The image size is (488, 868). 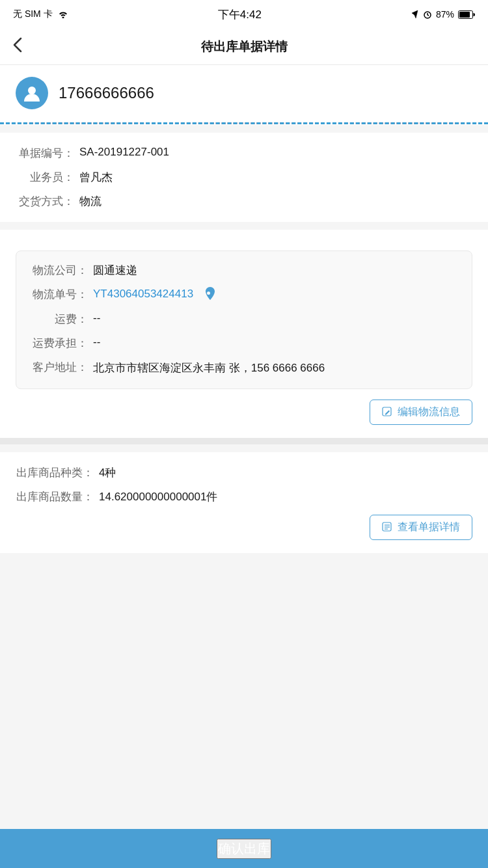 I want to click on tracking-value: YT43064053424413, so click(x=276, y=295).